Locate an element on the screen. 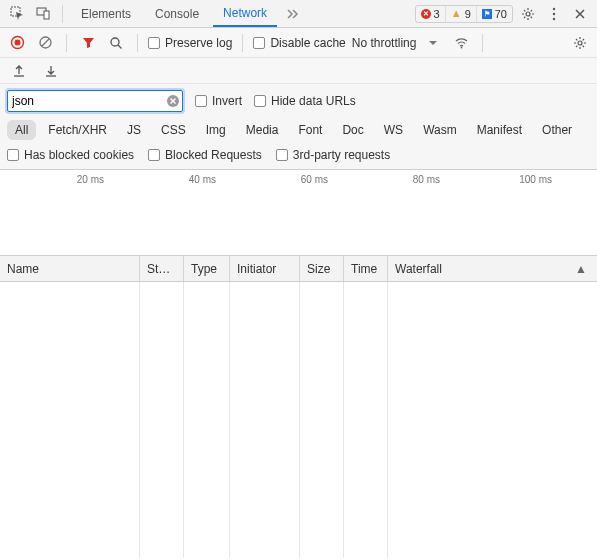 The width and height of the screenshot is (597, 560). import-har-icon is located at coordinates (51, 71).